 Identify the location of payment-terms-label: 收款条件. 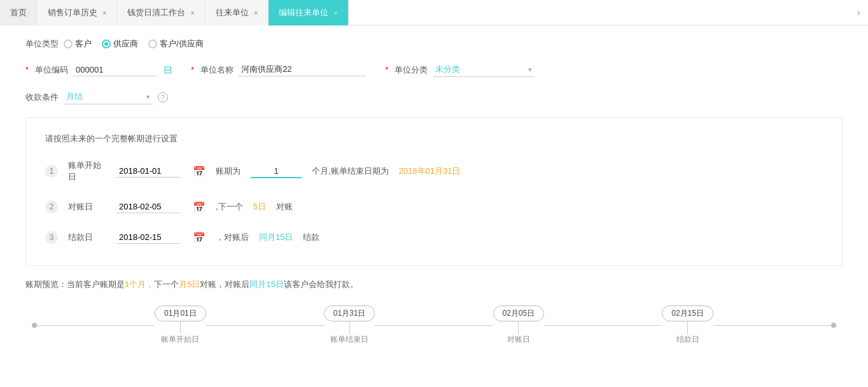
(42, 97).